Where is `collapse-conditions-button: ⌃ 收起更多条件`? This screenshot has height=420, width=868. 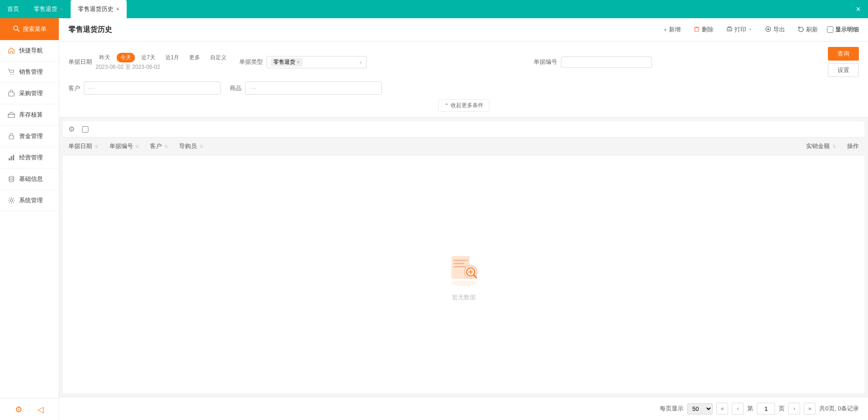
collapse-conditions-button: ⌃ 收起更多条件 is located at coordinates (464, 106).